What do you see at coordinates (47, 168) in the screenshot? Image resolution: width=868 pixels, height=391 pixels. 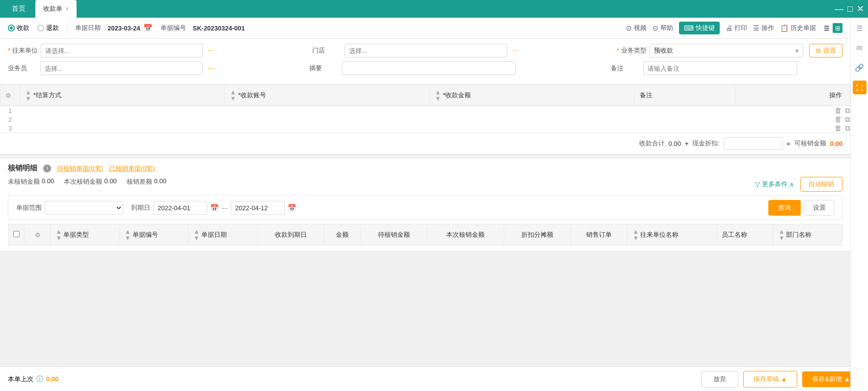 I see `verify-info-icon: i` at bounding box center [47, 168].